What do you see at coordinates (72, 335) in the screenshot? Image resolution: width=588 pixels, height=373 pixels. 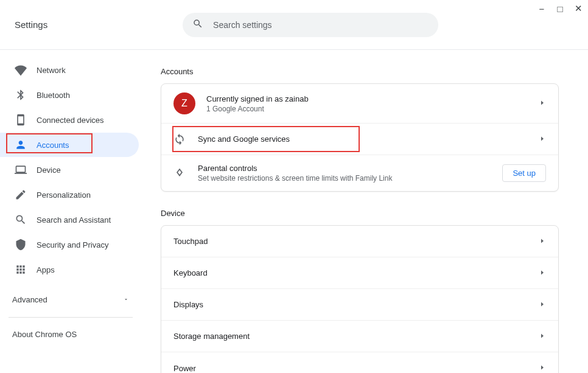 I see `about-chrome-os: About Chrome OS` at bounding box center [72, 335].